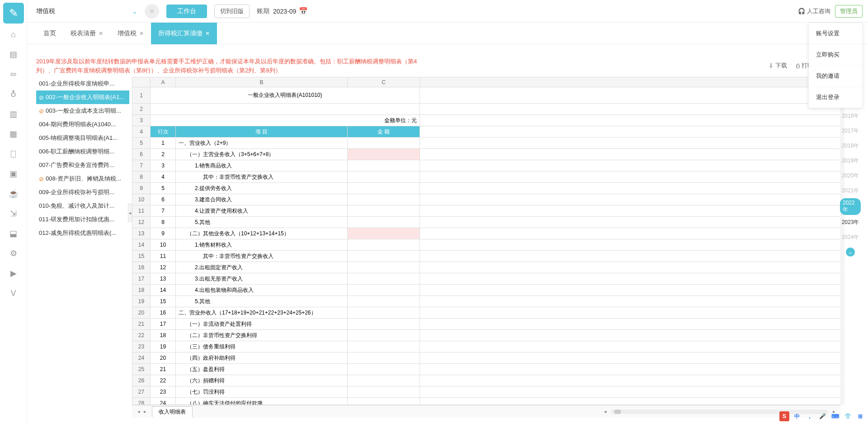 This screenshot has width=868, height=424. Describe the element at coordinates (14, 74) in the screenshot. I see `nav-chart-icon: ⬄` at that location.